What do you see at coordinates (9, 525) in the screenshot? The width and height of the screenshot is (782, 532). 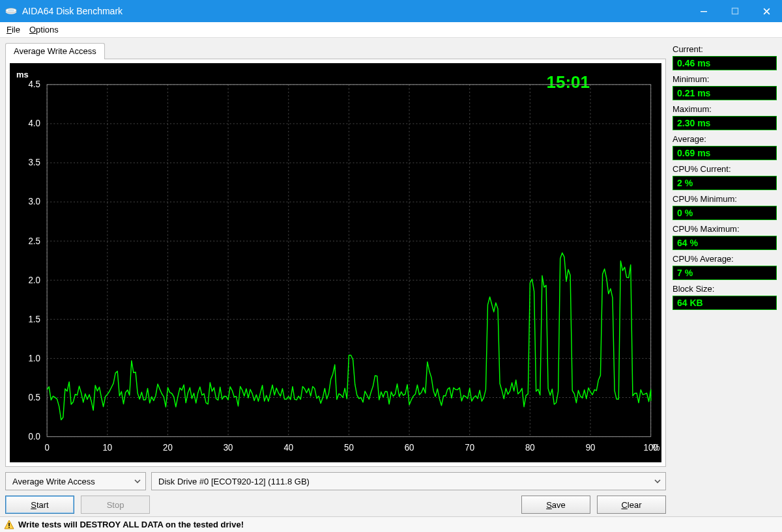 I see `warning-icon` at bounding box center [9, 525].